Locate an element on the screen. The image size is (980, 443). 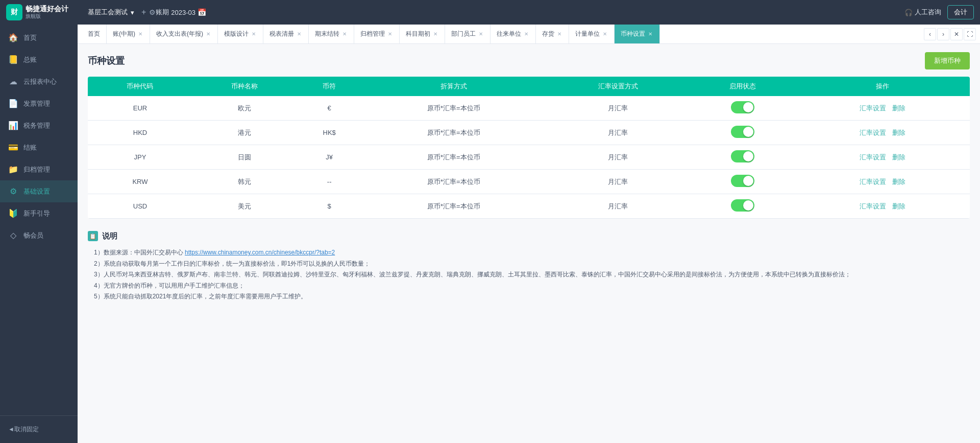
tab-period-close: ✕ is located at coordinates (140, 34).